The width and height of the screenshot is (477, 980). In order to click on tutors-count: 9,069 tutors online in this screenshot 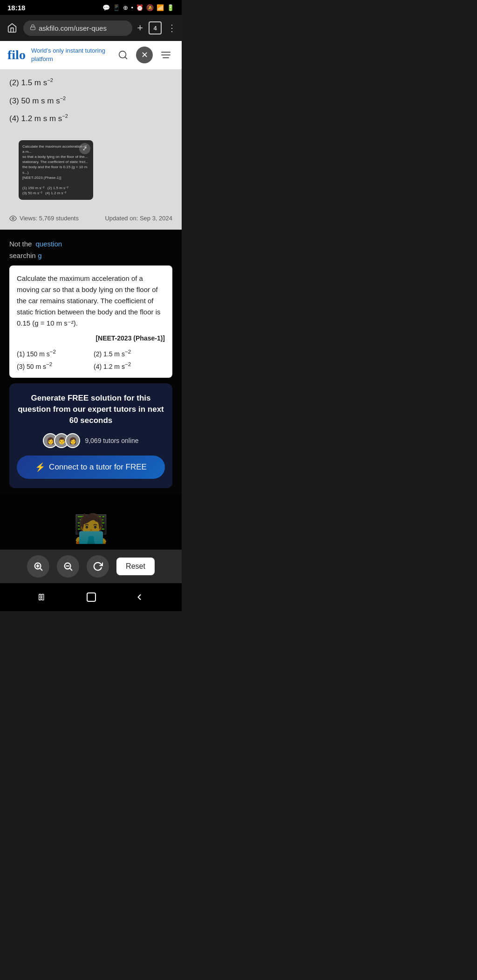, I will do `click(112, 441)`.